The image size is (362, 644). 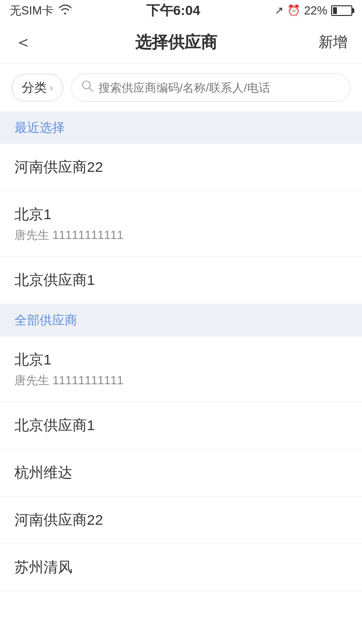 I want to click on carrier-label: 无SIM卡, so click(x=32, y=11).